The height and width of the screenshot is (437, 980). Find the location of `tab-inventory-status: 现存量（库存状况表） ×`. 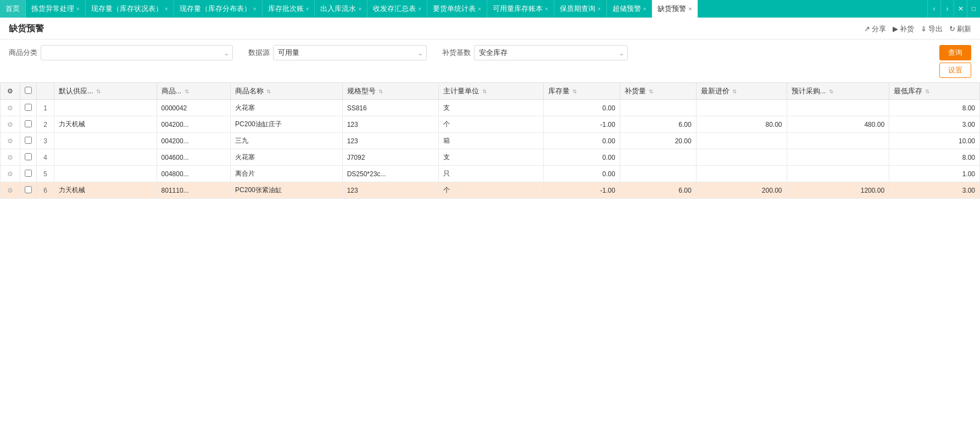

tab-inventory-status: 现存量（库存状况表） × is located at coordinates (130, 9).